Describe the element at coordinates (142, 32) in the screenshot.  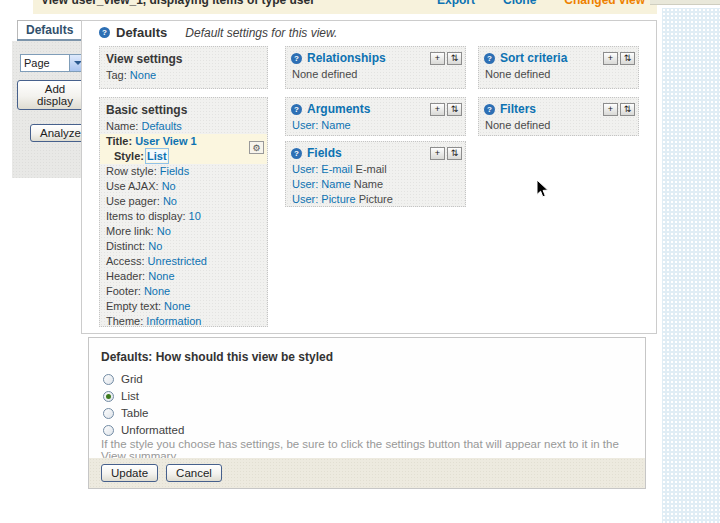
I see `display-heading: Defaults` at that location.